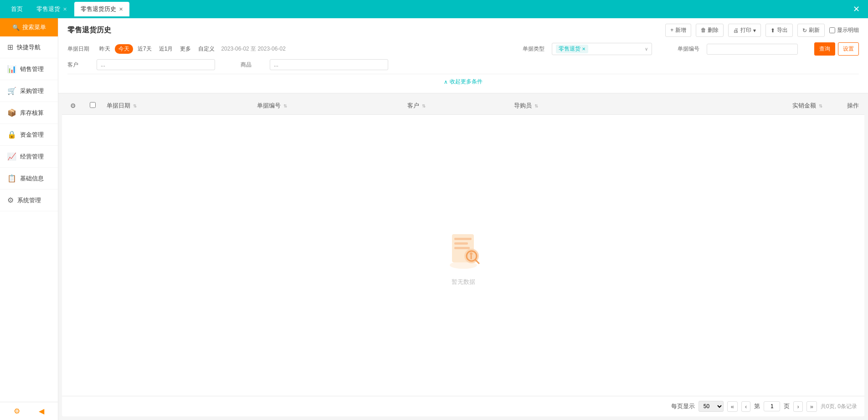 This screenshot has height=420, width=868. Describe the element at coordinates (857, 9) in the screenshot. I see `close-window-button: ✕` at that location.